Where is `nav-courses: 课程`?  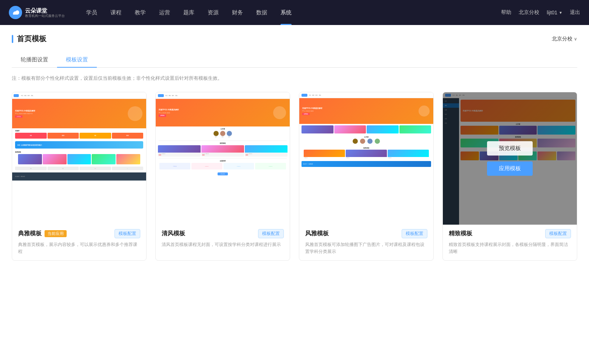 nav-courses: 课程 is located at coordinates (116, 13).